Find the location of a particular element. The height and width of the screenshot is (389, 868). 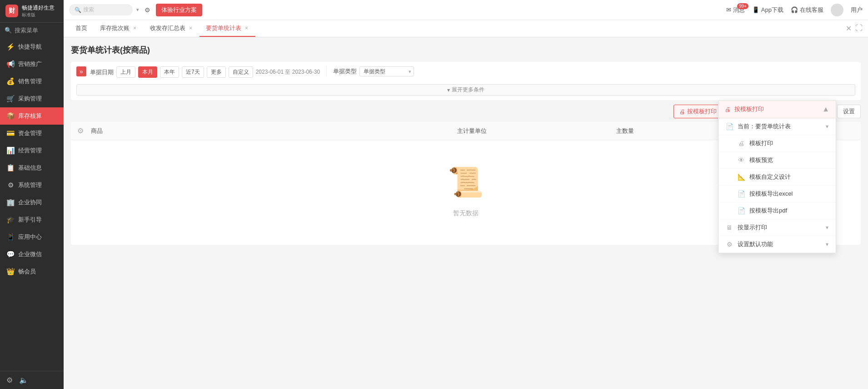

member-icon: 👑 is located at coordinates (10, 272).